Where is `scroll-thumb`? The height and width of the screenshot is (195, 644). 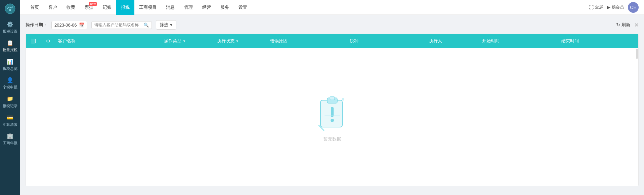
scroll-thumb is located at coordinates (637, 54).